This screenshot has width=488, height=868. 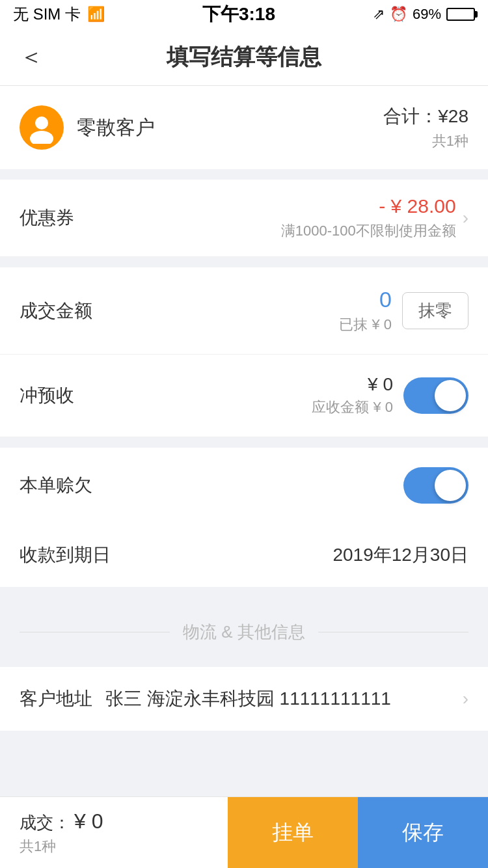 What do you see at coordinates (244, 219) in the screenshot?
I see `coupon-section: 优惠券 - ¥ 28.00 满1000-100不限制使用金额 ›` at bounding box center [244, 219].